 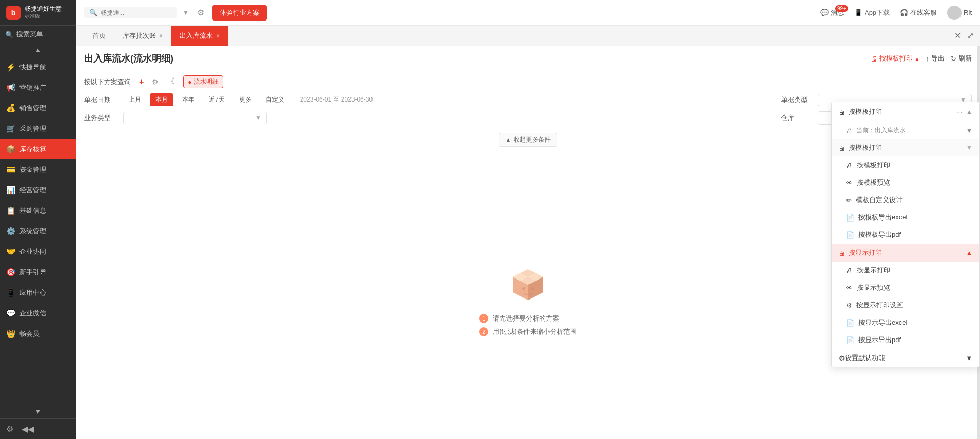 What do you see at coordinates (38, 411) in the screenshot?
I see `sidebar-scroll-down: ▼` at bounding box center [38, 411].